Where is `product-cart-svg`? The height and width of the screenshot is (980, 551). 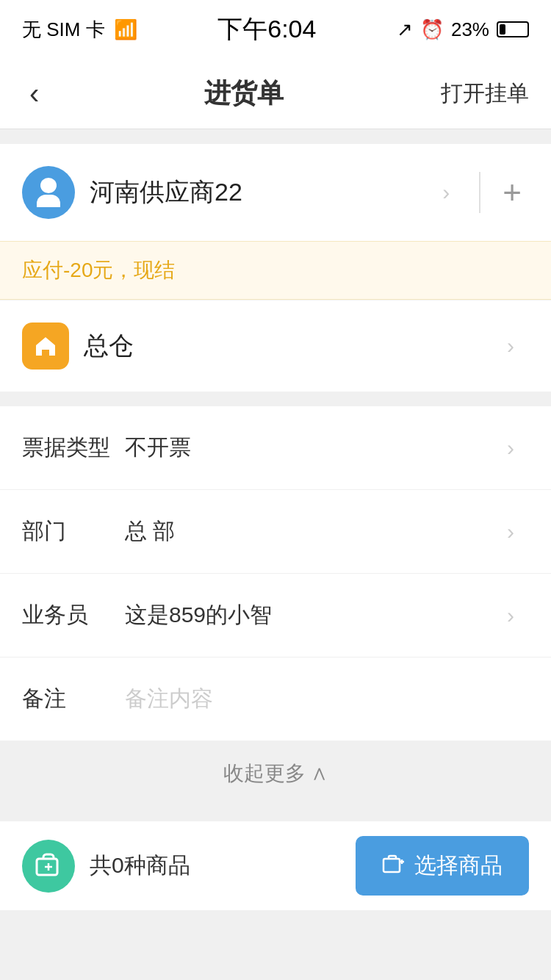
product-cart-svg is located at coordinates (48, 866).